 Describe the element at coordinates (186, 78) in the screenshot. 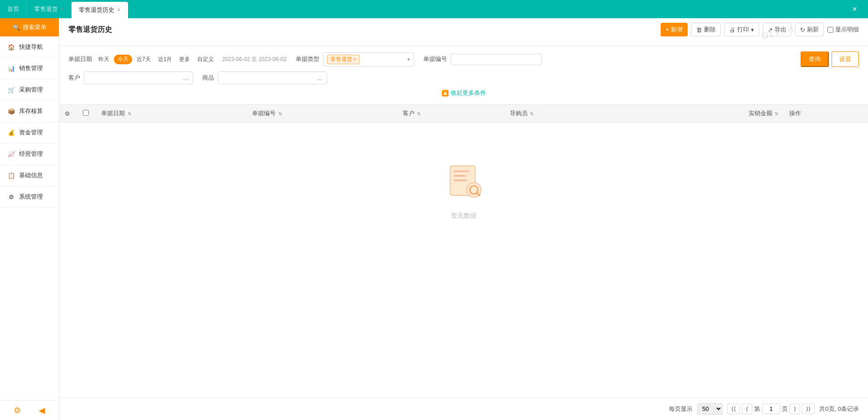

I see `customer-dots: ...` at that location.